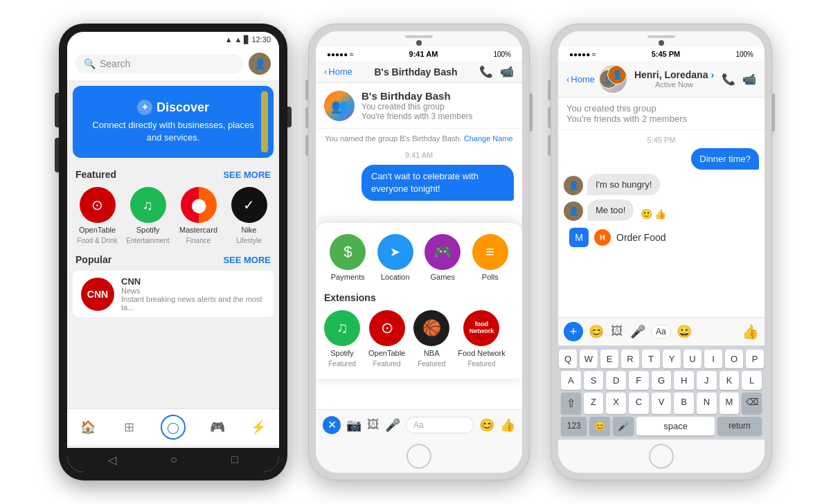 The height and width of the screenshot is (504, 831). I want to click on home-indicator, so click(419, 456).